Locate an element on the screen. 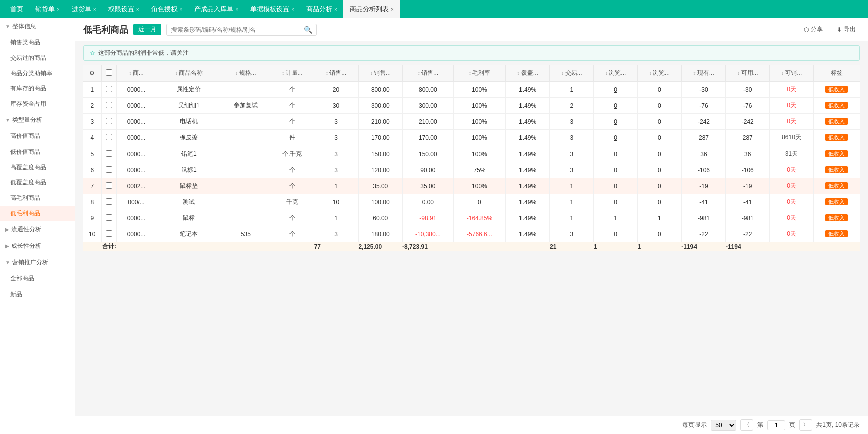 The height and width of the screenshot is (434, 868). sidebar-item-capital: 库存资金占用 is located at coordinates (37, 104).